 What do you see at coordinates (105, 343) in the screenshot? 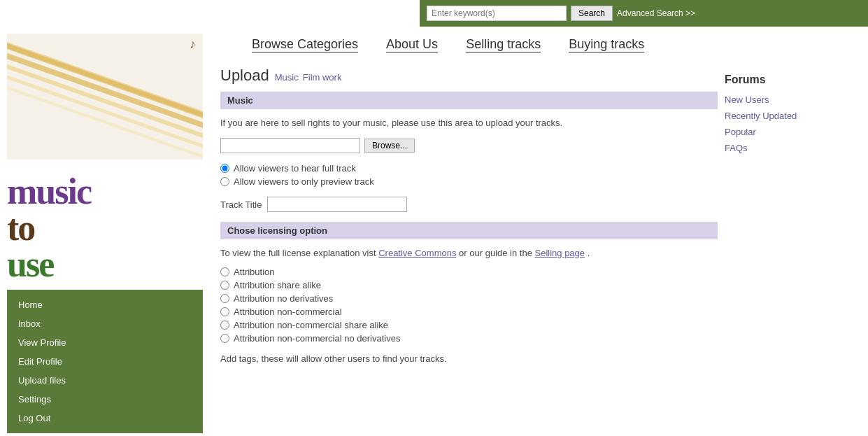
I see `sidebar-item-view-profile: View Profile` at bounding box center [105, 343].